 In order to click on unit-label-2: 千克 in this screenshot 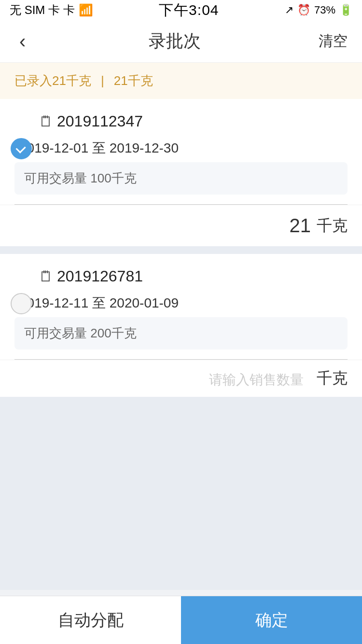, I will do `click(332, 378)`.